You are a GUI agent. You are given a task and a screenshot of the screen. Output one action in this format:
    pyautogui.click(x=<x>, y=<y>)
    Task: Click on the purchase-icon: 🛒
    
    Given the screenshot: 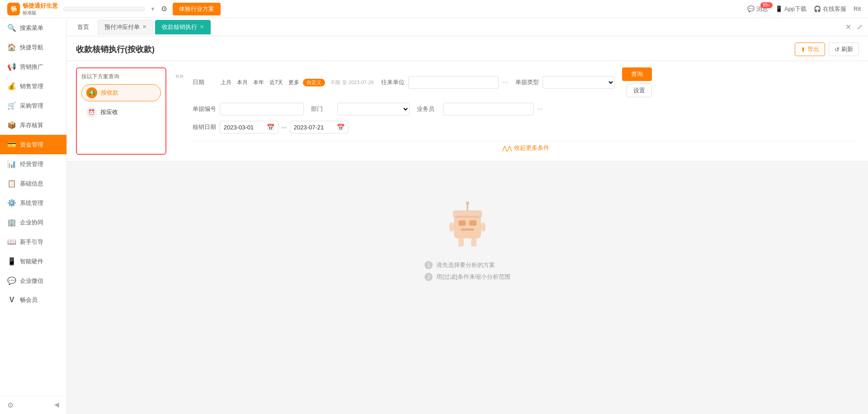 What is the action you would take?
    pyautogui.click(x=12, y=106)
    